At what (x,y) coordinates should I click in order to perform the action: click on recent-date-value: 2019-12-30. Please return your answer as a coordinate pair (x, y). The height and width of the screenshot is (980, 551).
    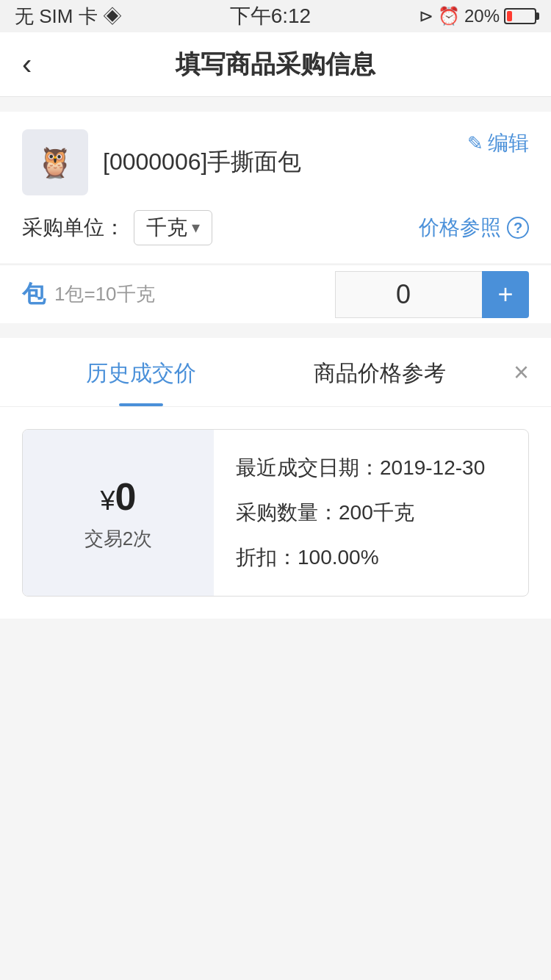
    Looking at the image, I should click on (432, 467).